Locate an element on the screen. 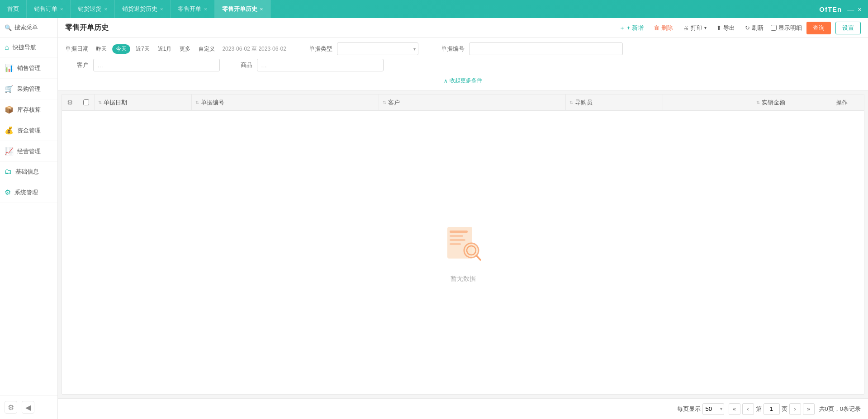 This screenshot has width=868, height=419. print-icon: 🖨 is located at coordinates (686, 28).